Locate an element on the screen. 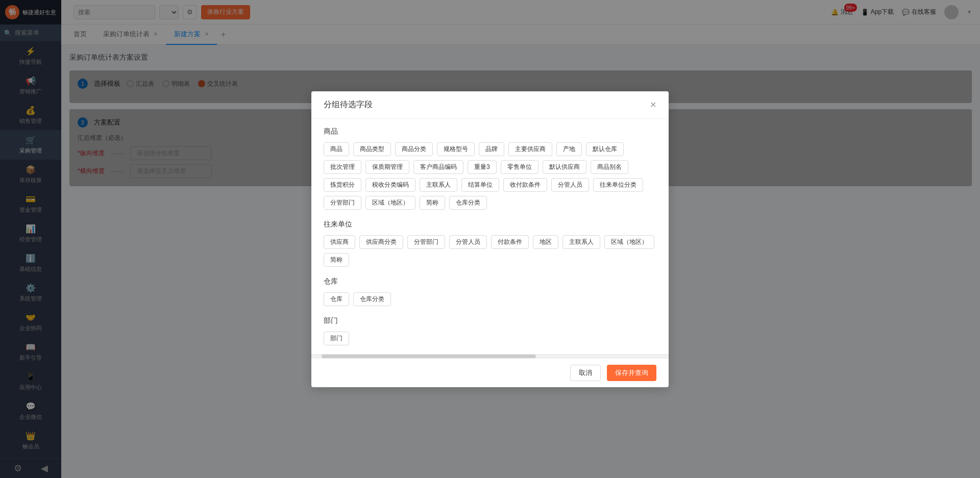  section-partner-title: 往来单位 is located at coordinates (490, 224).